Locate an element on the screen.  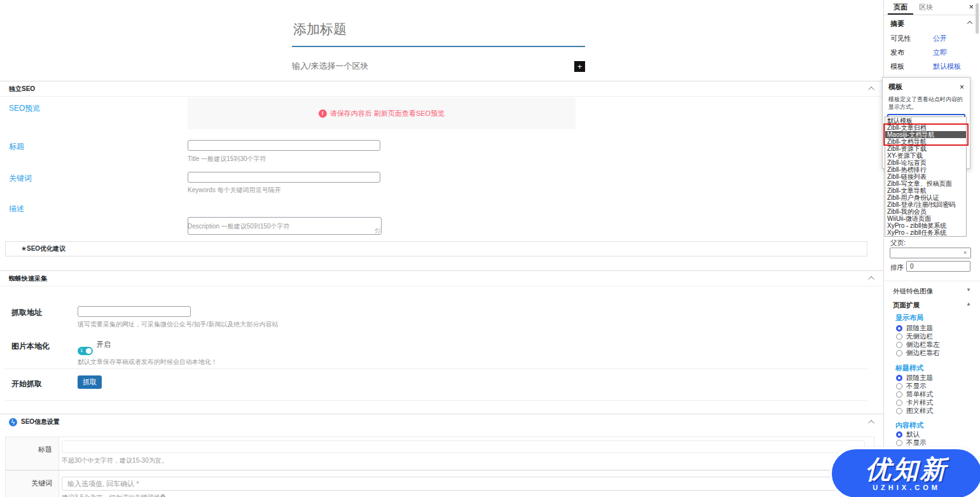
popover-title: 模板 is located at coordinates (895, 87).